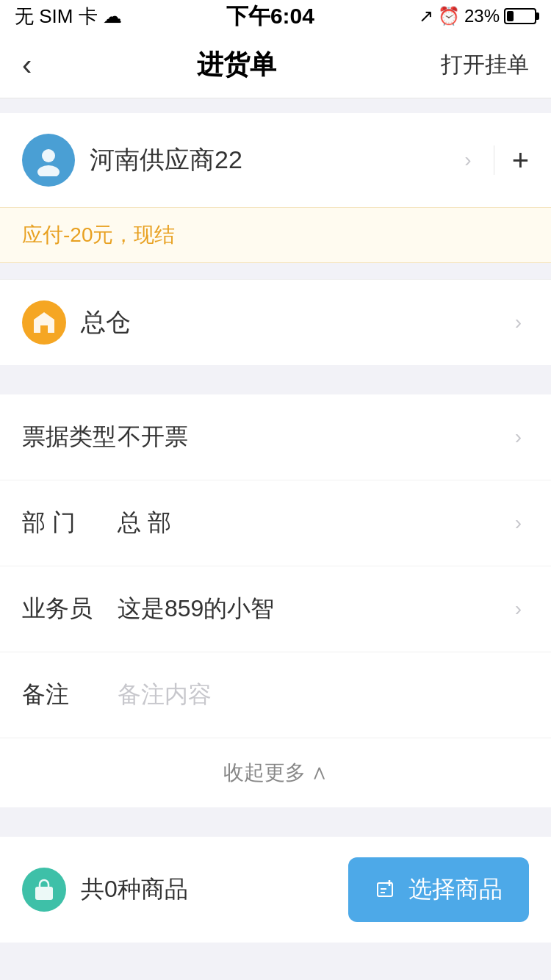 This screenshot has height=980, width=551. Describe the element at coordinates (68, 16) in the screenshot. I see `sim-status: 无 SIM 卡 ☁` at that location.